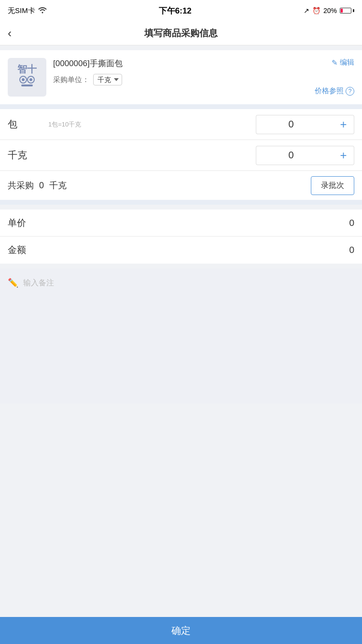 The height and width of the screenshot is (644, 362). What do you see at coordinates (42, 11) in the screenshot?
I see `wifi-icon` at bounding box center [42, 11].